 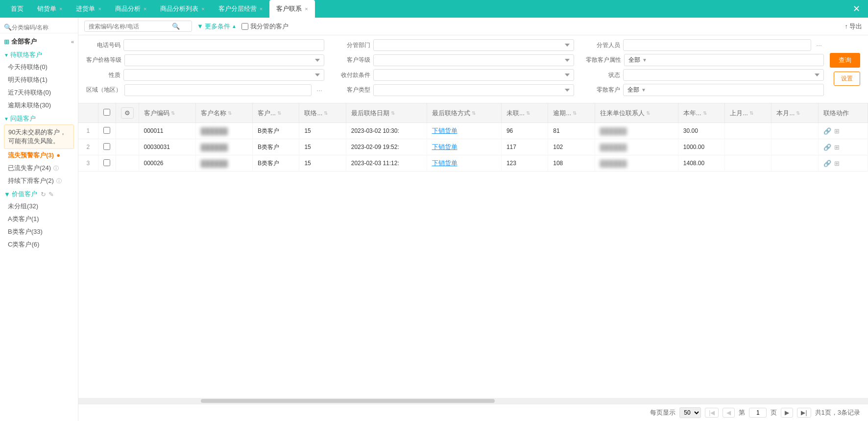 What do you see at coordinates (690, 413) in the screenshot?
I see `per-page-select: 50` at bounding box center [690, 413].